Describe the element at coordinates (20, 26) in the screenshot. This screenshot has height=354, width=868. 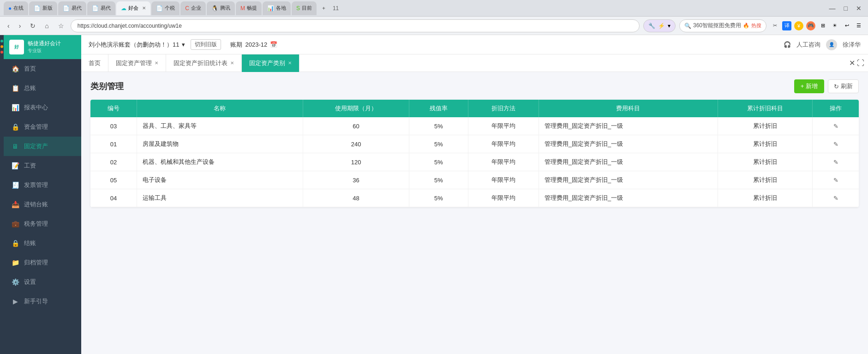
I see `forward-button: ›` at that location.